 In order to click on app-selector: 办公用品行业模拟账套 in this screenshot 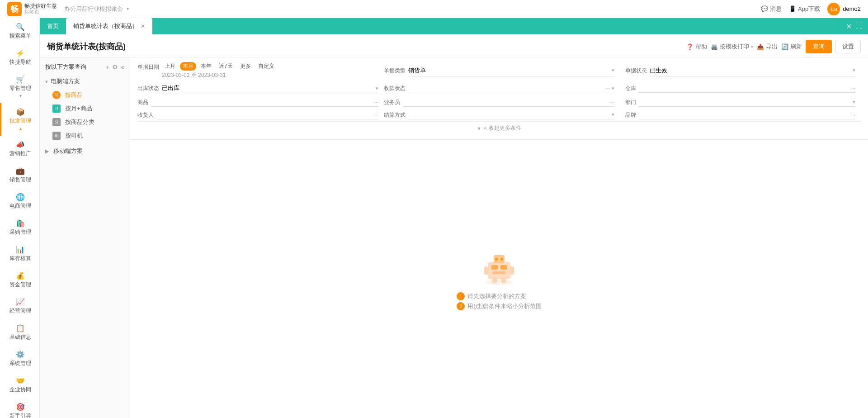, I will do `click(94, 9)`.